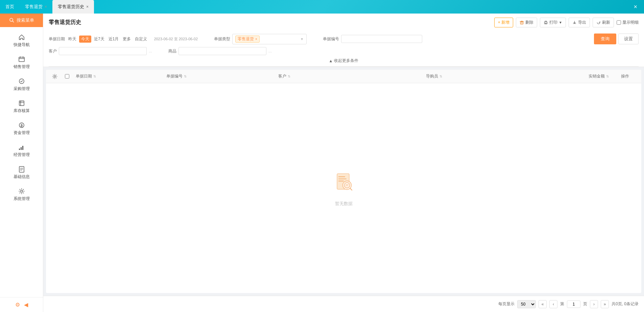 This screenshot has height=312, width=644. Describe the element at coordinates (103, 51) in the screenshot. I see `customer-input` at that location.